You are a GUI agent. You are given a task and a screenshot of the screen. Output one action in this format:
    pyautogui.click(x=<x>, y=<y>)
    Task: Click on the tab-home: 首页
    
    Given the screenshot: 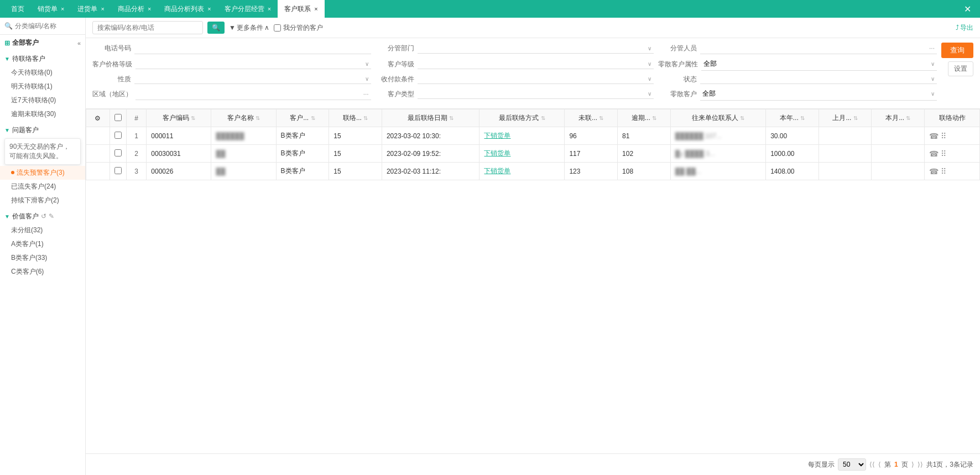 What is the action you would take?
    pyautogui.click(x=18, y=9)
    